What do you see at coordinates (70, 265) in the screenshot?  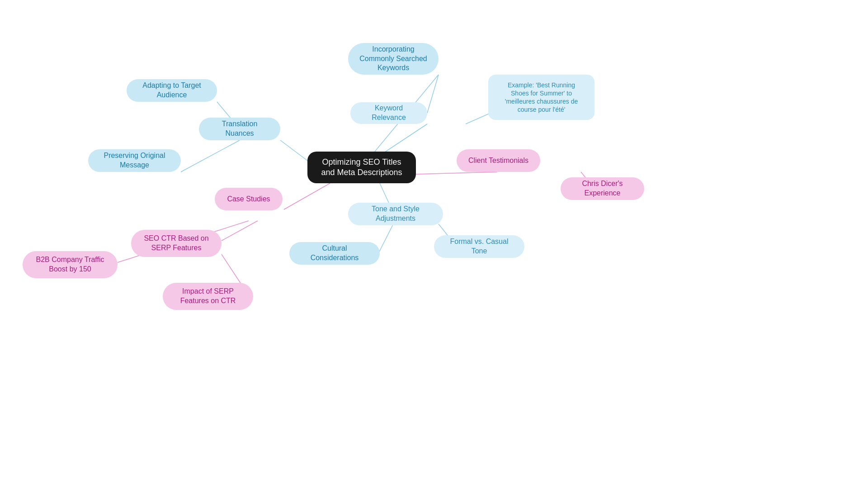 I see `b2b-traffic-node: B2B Company Traffic Boost by 150` at bounding box center [70, 265].